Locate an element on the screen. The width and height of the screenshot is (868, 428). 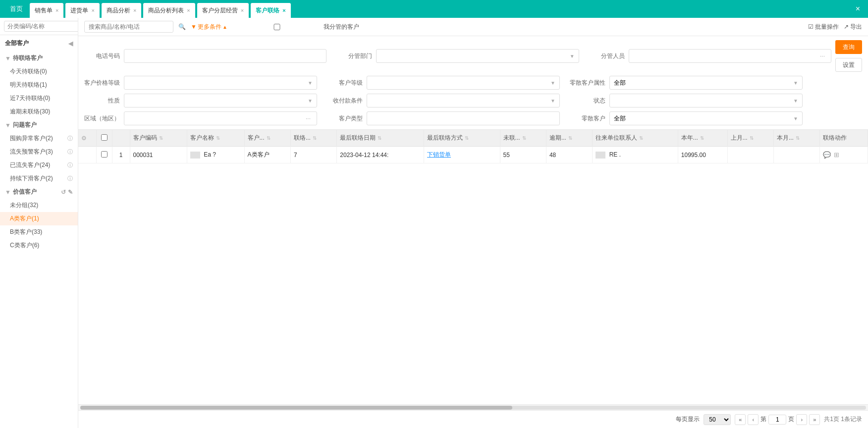
action-qrcode-icon: ⊞ is located at coordinates (836, 155).